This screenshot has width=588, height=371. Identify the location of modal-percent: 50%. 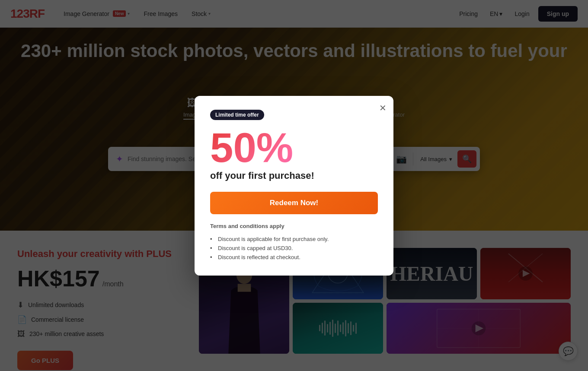
(294, 148).